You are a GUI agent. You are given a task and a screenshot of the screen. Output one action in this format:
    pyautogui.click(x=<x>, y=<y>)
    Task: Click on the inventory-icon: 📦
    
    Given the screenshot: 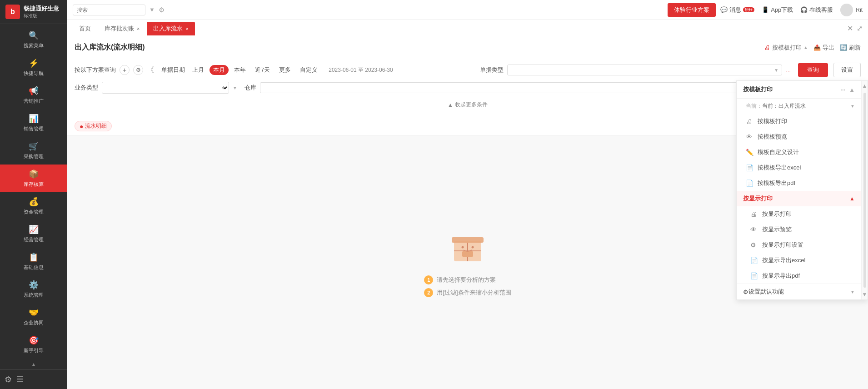 What is the action you would take?
    pyautogui.click(x=34, y=174)
    